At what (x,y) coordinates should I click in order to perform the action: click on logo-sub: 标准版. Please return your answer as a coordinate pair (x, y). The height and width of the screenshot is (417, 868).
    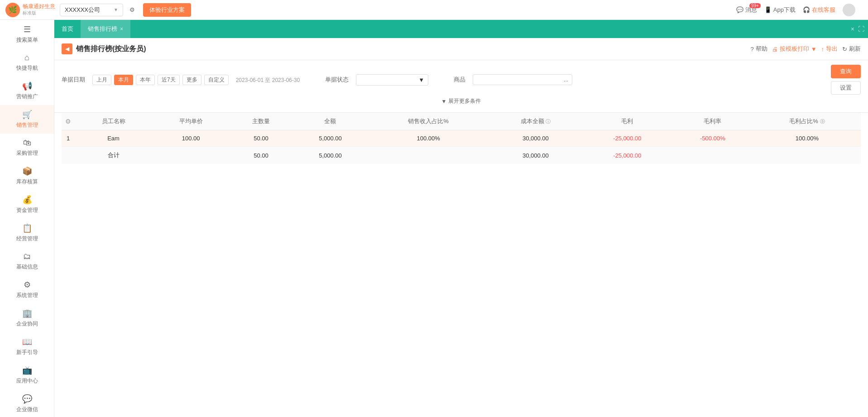
    Looking at the image, I should click on (39, 13).